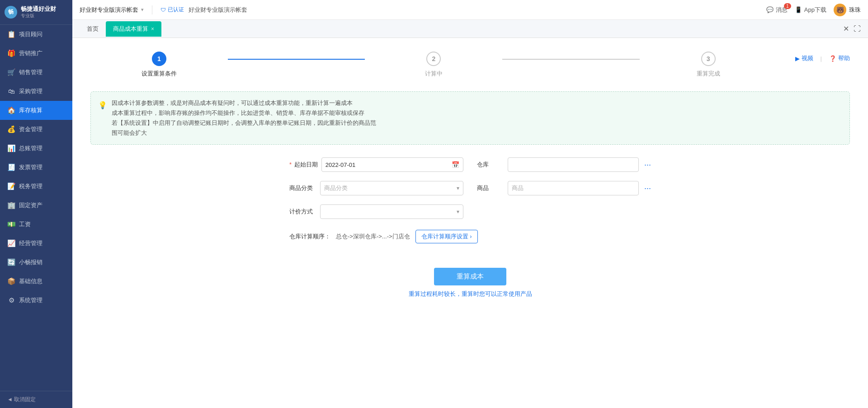  Describe the element at coordinates (11, 300) in the screenshot. I see `system-icon: ⚙` at that location.